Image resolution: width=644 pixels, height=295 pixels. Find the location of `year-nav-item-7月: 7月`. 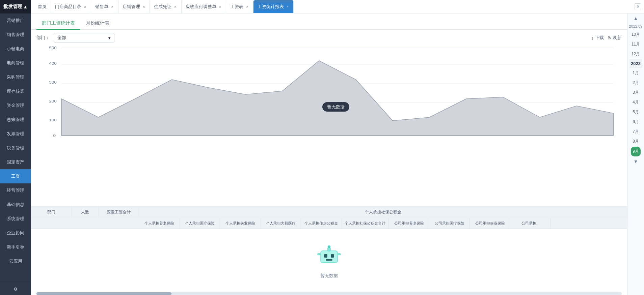

year-nav-item-7月: 7月 is located at coordinates (636, 131).